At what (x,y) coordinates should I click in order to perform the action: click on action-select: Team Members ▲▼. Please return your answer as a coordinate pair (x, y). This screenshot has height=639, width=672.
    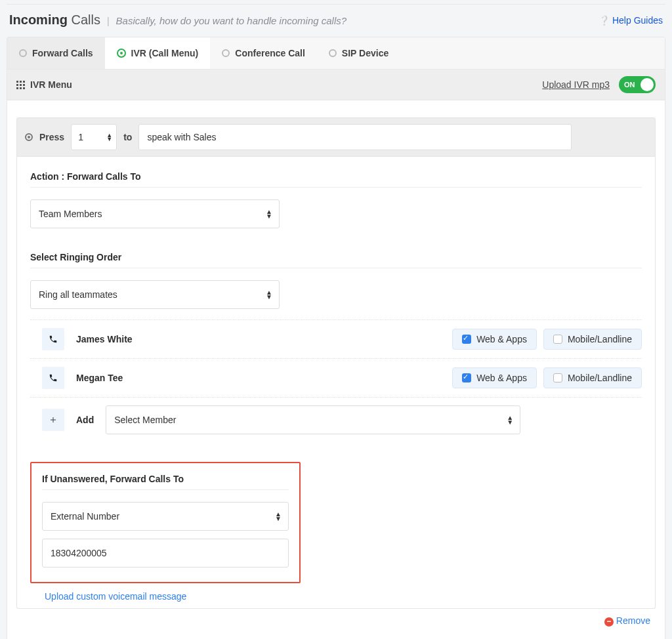
    Looking at the image, I should click on (155, 214).